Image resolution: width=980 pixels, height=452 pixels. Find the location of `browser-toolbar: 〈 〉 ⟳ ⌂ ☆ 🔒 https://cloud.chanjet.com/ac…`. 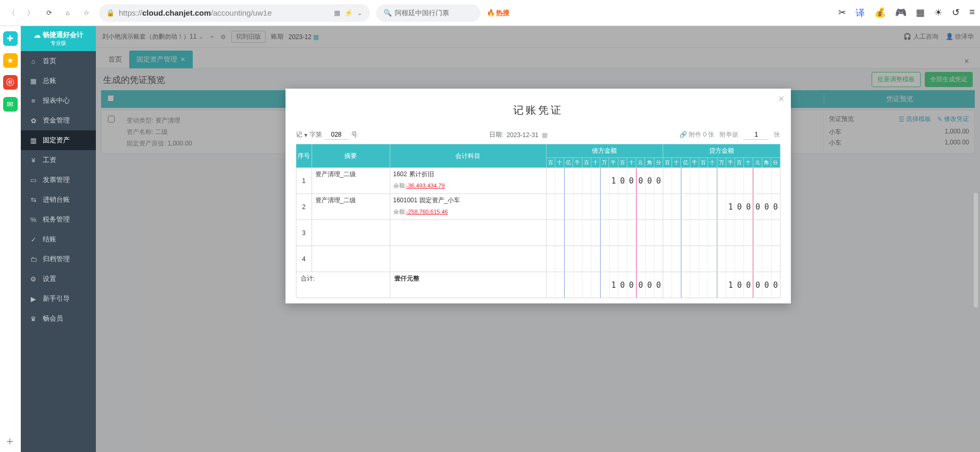

browser-toolbar: 〈 〉 ⟳ ⌂ ☆ 🔒 https://cloud.chanjet.com/ac… is located at coordinates (490, 13).